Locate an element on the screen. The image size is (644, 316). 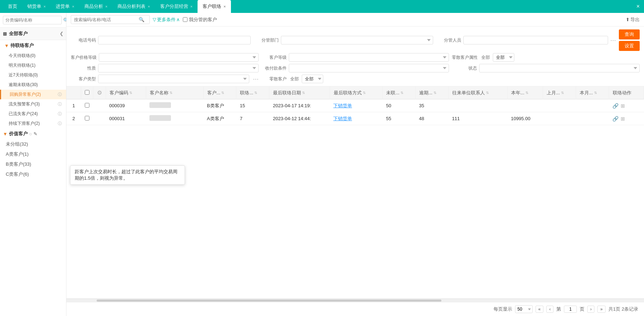
more-conditions-btn: ▽ 更多条件 ∧ is located at coordinates (166, 20).